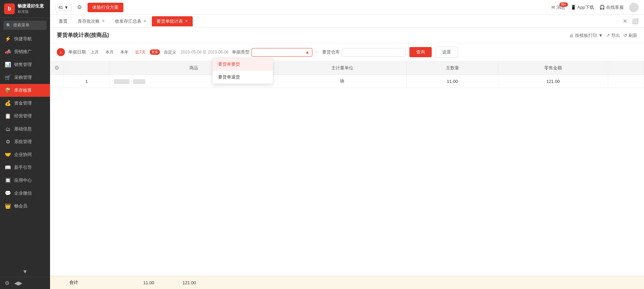 The image size is (644, 289). What do you see at coordinates (155, 52) in the screenshot?
I see `date-more-badge: 更多` at bounding box center [155, 52].